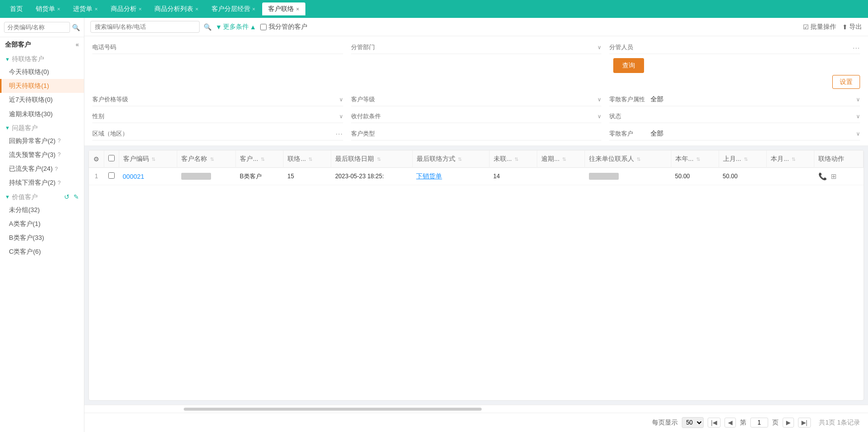 This screenshot has width=868, height=432. Describe the element at coordinates (755, 99) in the screenshot. I see `retail-attr-value: 全部 ∨` at that location.